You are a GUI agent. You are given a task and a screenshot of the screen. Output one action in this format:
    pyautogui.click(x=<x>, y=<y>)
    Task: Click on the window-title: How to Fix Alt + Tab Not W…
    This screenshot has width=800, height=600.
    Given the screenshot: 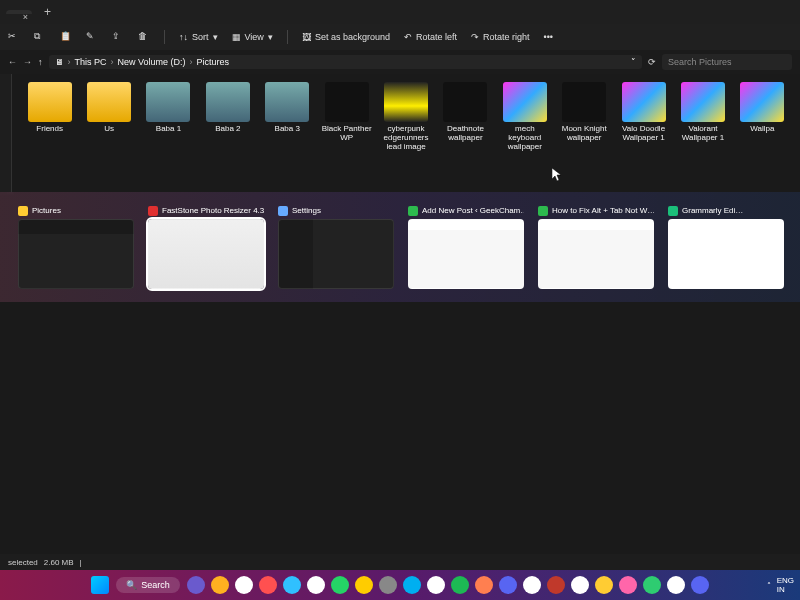 What is the action you would take?
    pyautogui.click(x=596, y=211)
    